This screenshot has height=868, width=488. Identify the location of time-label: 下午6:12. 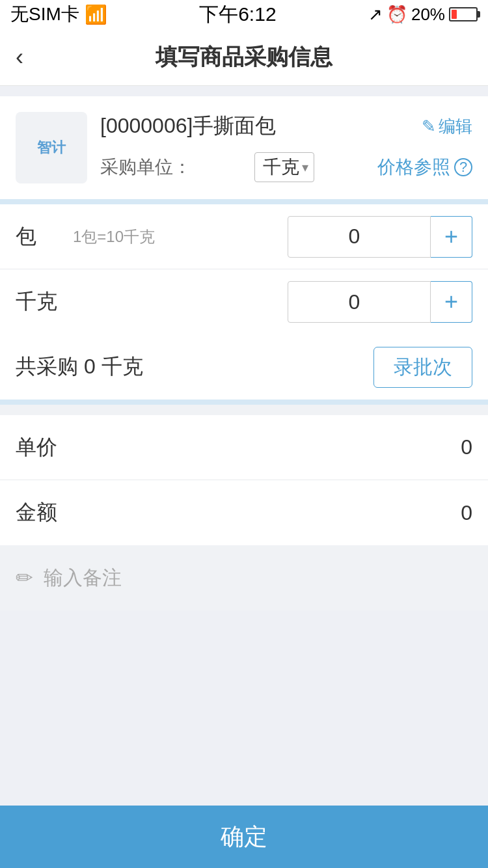
(237, 14).